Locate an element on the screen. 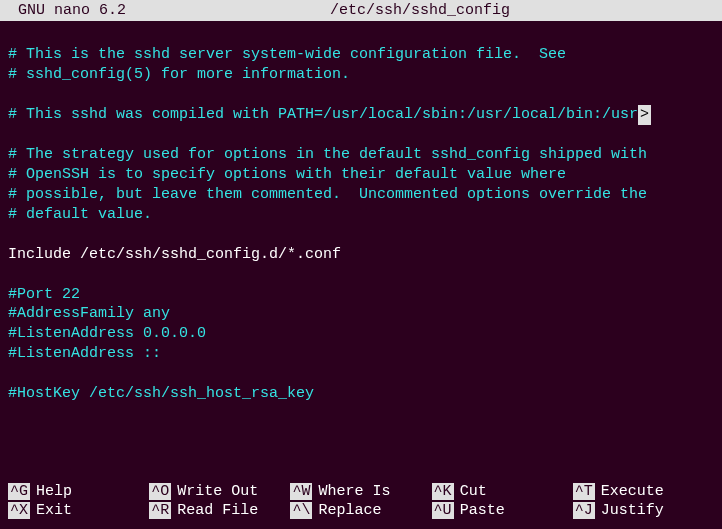 The width and height of the screenshot is (722, 529). shortcut-replace: ^\ Replace is located at coordinates (360, 510).